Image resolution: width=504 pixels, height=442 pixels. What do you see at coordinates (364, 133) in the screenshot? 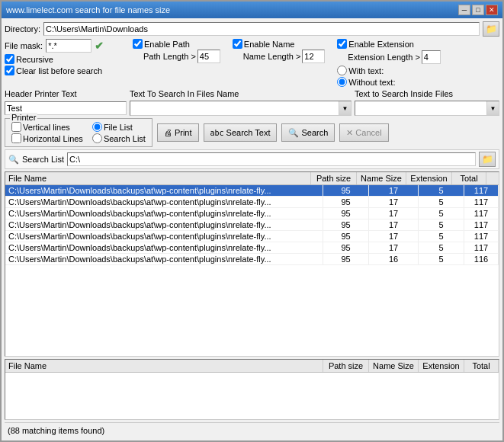
I see `cancel-button: ✕ Cancel` at bounding box center [364, 133].